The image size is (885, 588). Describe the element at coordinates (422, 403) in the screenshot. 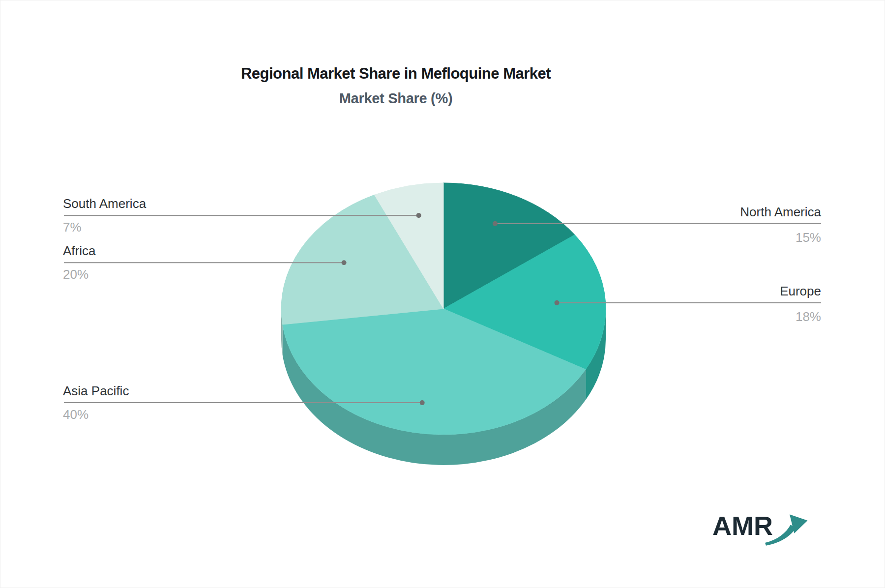

I see `label-dot-asia-pacific` at that location.